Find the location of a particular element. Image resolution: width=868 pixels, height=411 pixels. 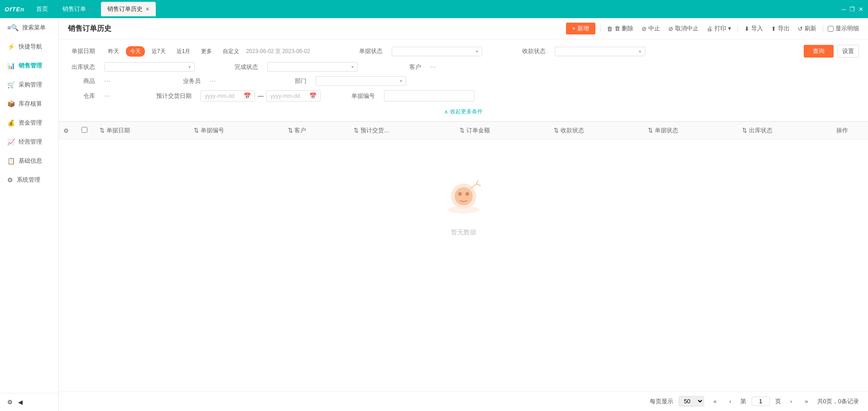

date-group: 昨天 今天 近7天 近1月 更多 自定义 2023-06-02 至 2023-0… is located at coordinates (207, 52).